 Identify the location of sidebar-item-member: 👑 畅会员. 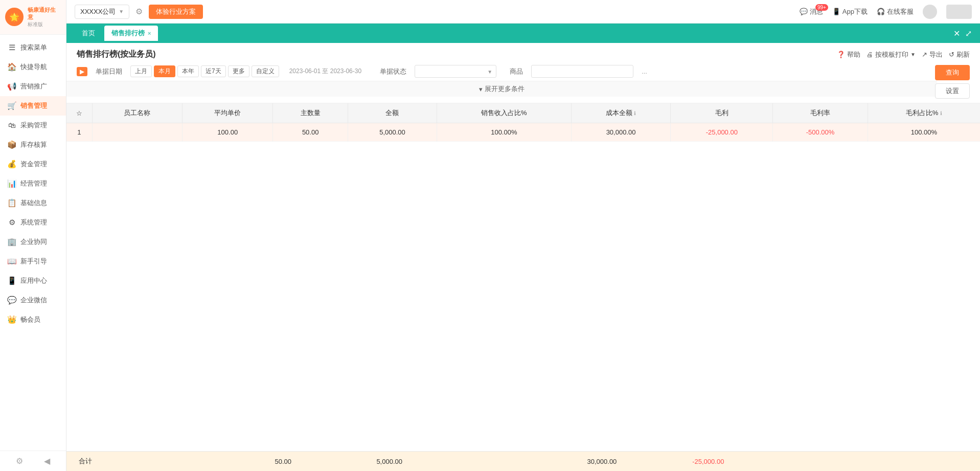
(33, 320).